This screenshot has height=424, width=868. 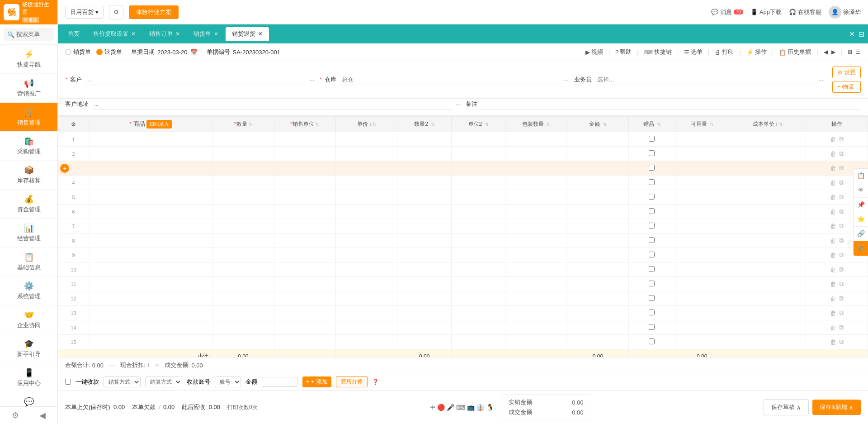 I want to click on tab-close-all-icon: ✕, so click(x=852, y=34).